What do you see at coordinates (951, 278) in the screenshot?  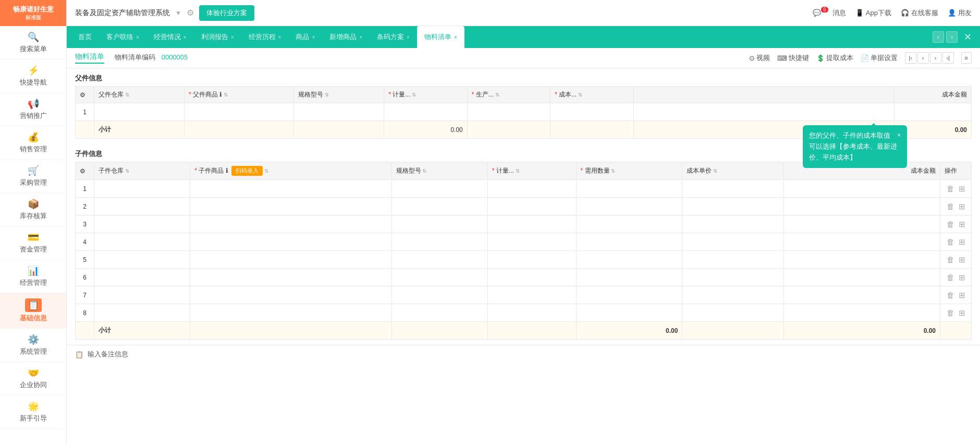 I see `child-row-6-delete-icon: 🗑` at bounding box center [951, 278].